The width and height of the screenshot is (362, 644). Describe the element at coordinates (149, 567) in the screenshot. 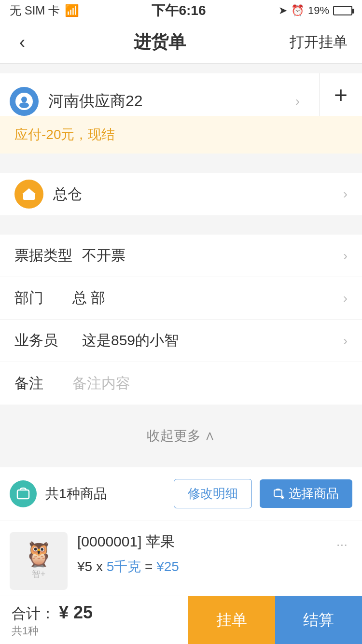

I see `equals-sign: =` at that location.